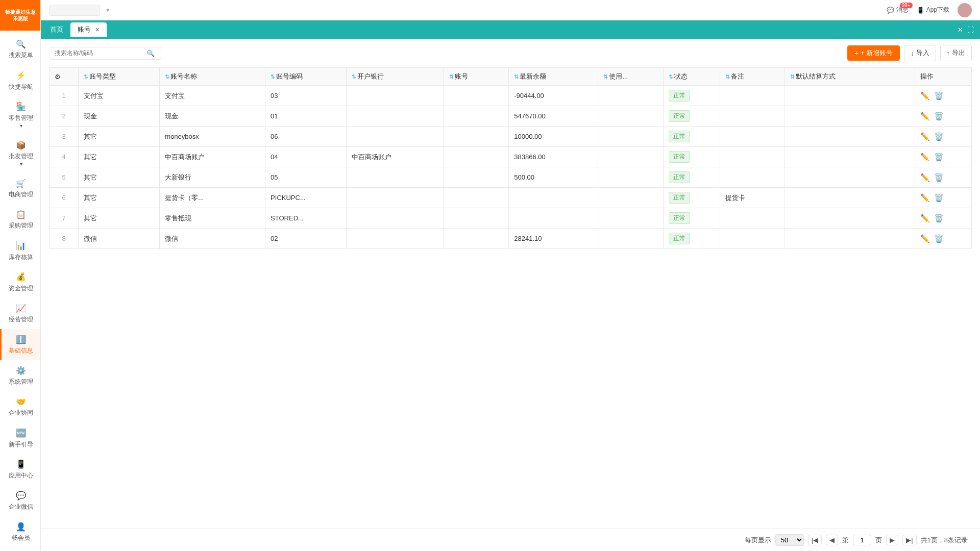 Image resolution: width=980 pixels, height=551 pixels. Describe the element at coordinates (815, 540) in the screenshot. I see `first-page-button: |◀` at that location.